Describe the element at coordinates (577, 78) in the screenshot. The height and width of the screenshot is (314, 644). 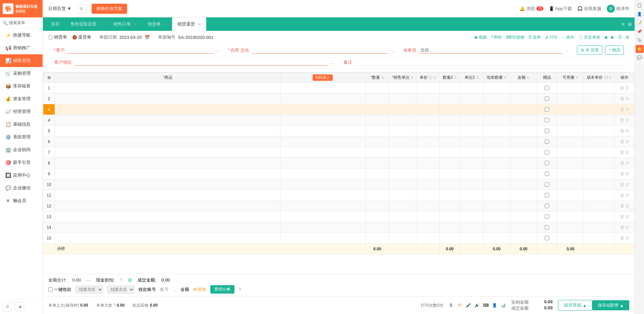
I see `sort-icon-available: ⇅` at that location.